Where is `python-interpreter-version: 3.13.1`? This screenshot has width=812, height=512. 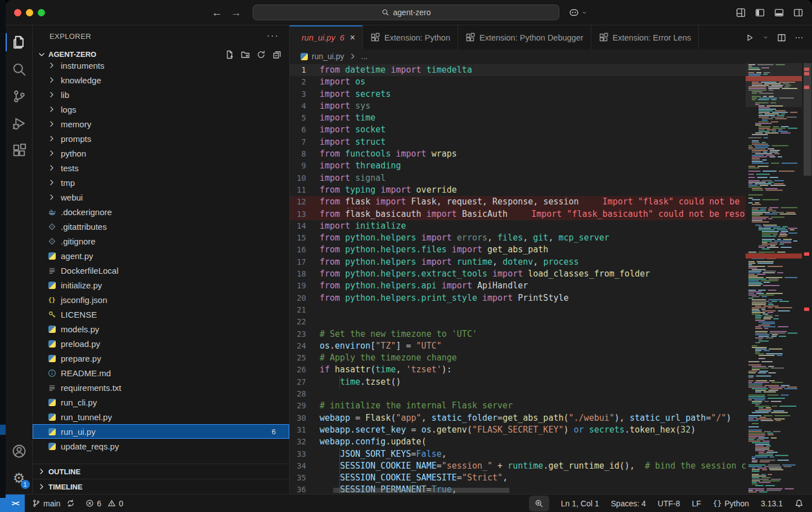
python-interpreter-version: 3.13.1 is located at coordinates (772, 504).